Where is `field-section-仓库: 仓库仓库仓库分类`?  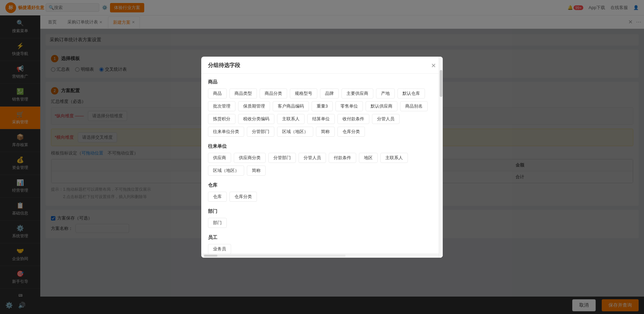 field-section-仓库: 仓库仓库仓库分类 is located at coordinates (322, 192).